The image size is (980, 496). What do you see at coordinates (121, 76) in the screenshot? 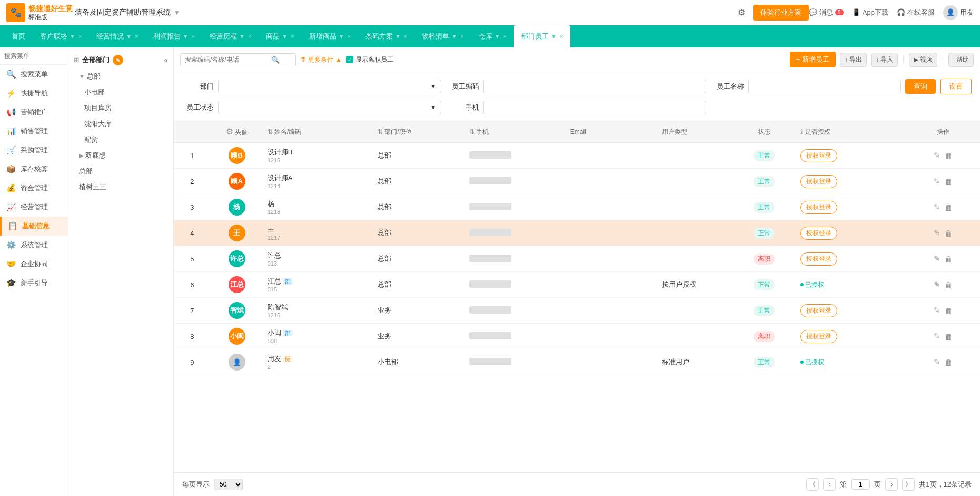
I see `dept-item-总部: ▼总部` at bounding box center [121, 76].